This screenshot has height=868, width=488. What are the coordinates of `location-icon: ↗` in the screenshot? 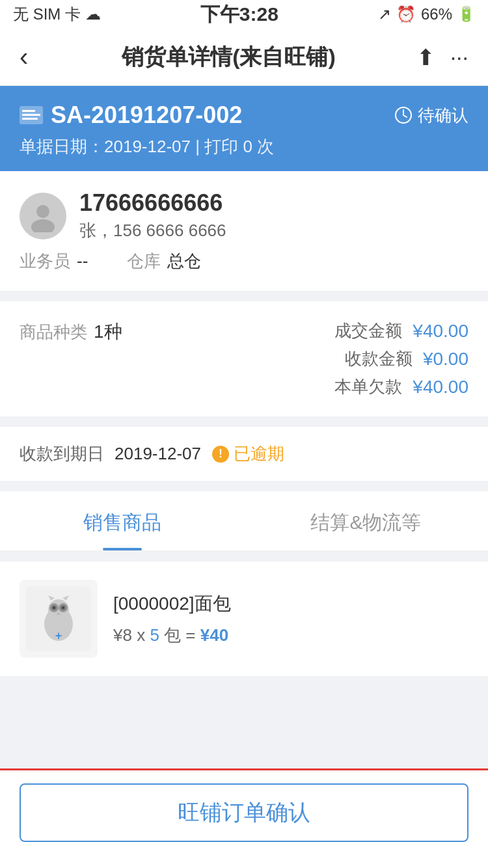 It's located at (385, 14).